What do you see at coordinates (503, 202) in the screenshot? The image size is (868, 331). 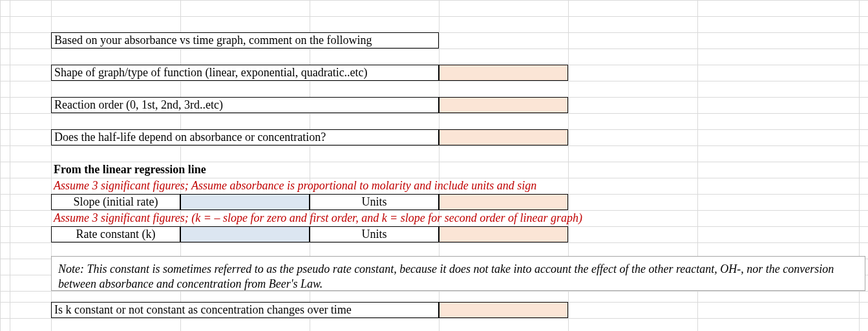 I see `input-slope-units` at bounding box center [503, 202].